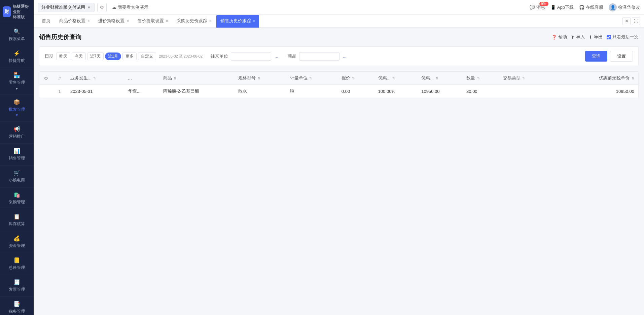 This screenshot has height=315, width=644. Describe the element at coordinates (238, 21) in the screenshot. I see `tab-sale-history: 销售历史价跟踪 ×` at that location.